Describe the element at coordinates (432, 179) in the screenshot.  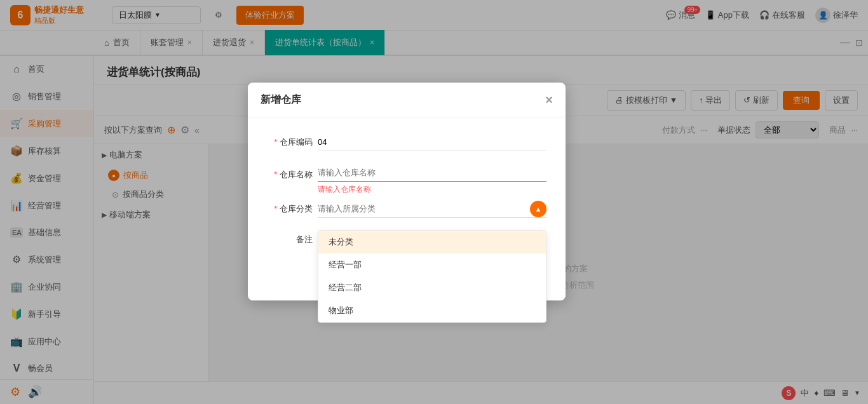
I see `name-field-wrapper: 请输入仓库名称` at that location.